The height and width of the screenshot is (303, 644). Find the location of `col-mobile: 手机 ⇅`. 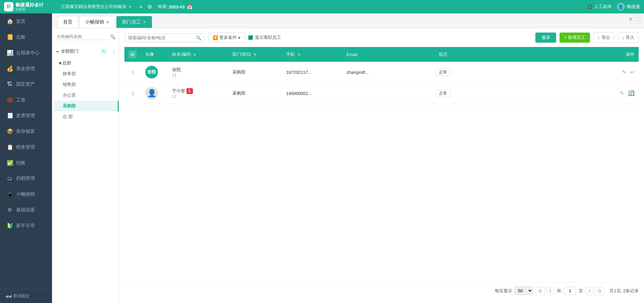

col-mobile: 手机 ⇅ is located at coordinates (312, 54).